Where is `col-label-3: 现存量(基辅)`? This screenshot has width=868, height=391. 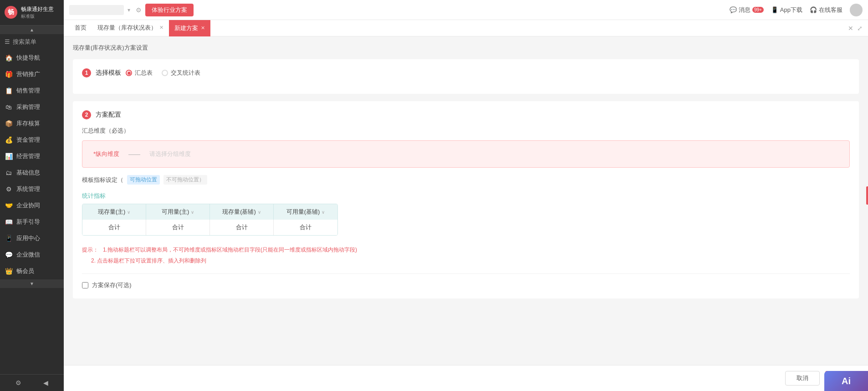
col-label-3: 现存量(基辅) is located at coordinates (239, 212).